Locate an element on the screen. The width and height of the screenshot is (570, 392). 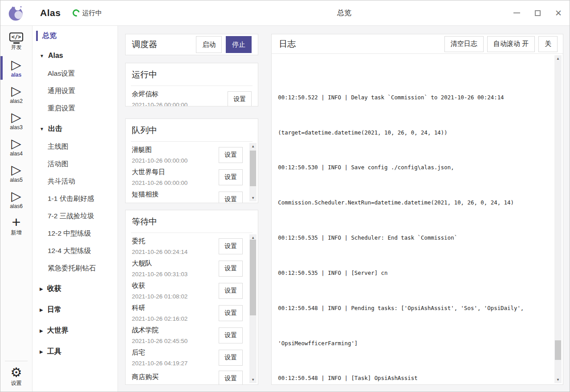
nav-item: Alas设置 is located at coordinates (75, 74).